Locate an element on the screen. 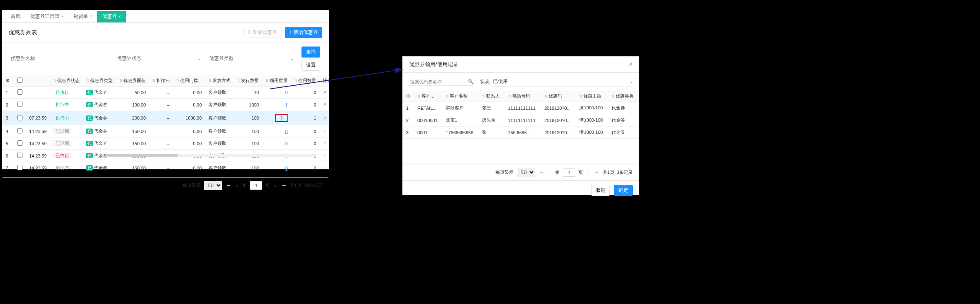  table-row: 3000117666666666张156 6666 ...2019120?0..… is located at coordinates (521, 133).